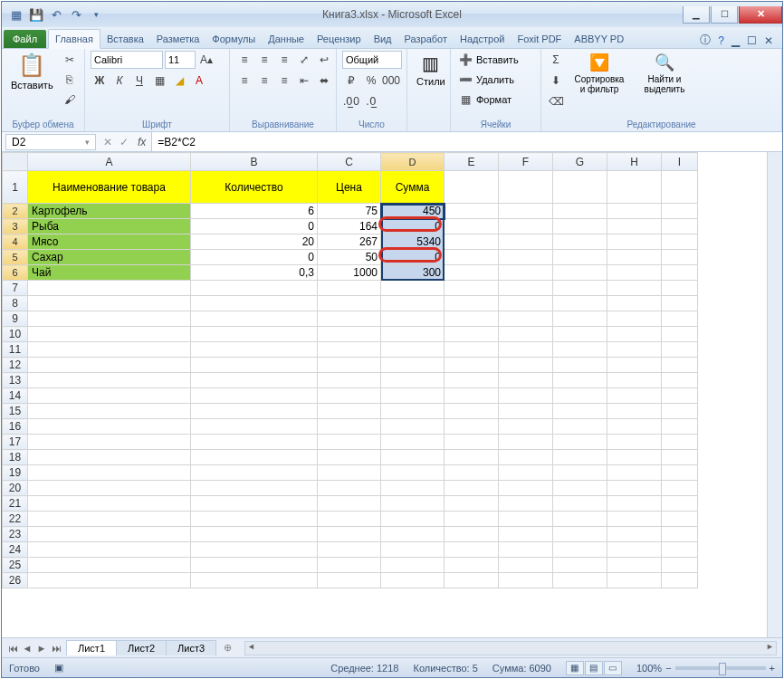 The image size is (784, 679). Describe the element at coordinates (599, 39) in the screenshot. I see `ribbon-tab-10: ABBYY PD` at that location.